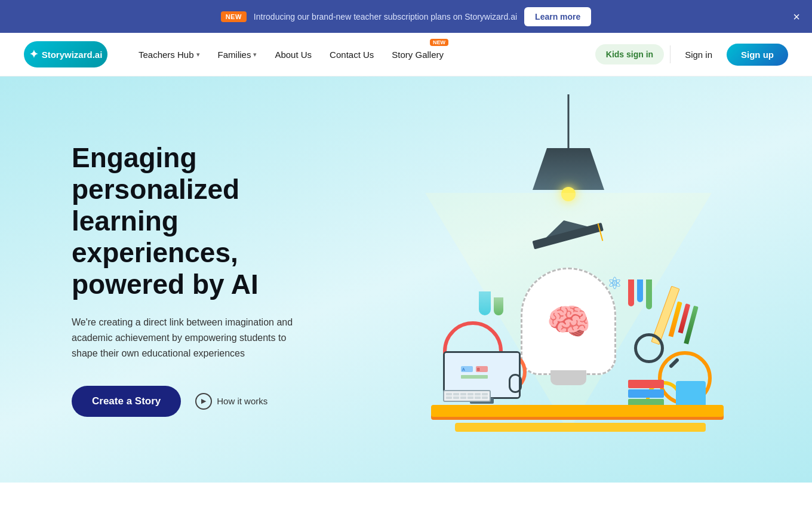 This screenshot has height=513, width=812. What do you see at coordinates (482, 375) in the screenshot?
I see `monitor-display: A B` at bounding box center [482, 375].